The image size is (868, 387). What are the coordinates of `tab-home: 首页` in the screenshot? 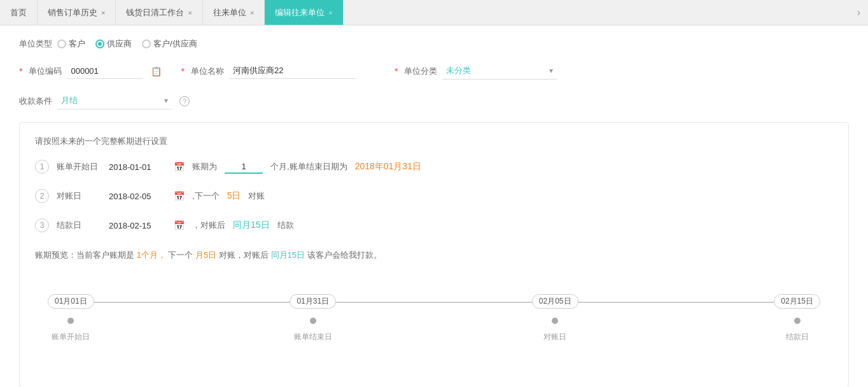 It's located at (19, 13).